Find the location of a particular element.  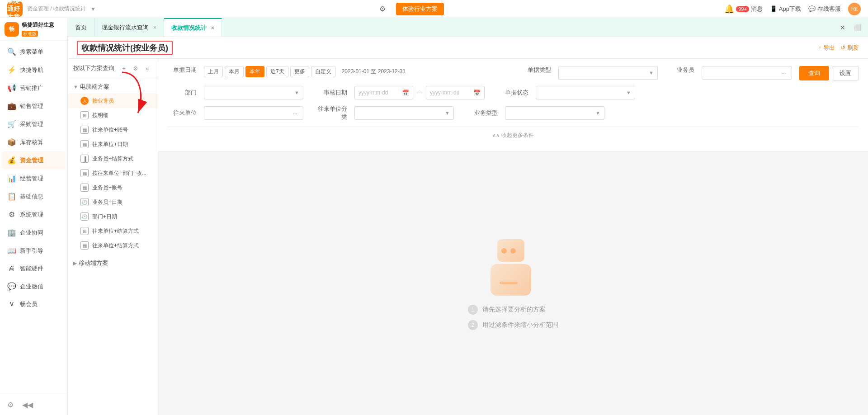

query-button: 查询 is located at coordinates (814, 73).